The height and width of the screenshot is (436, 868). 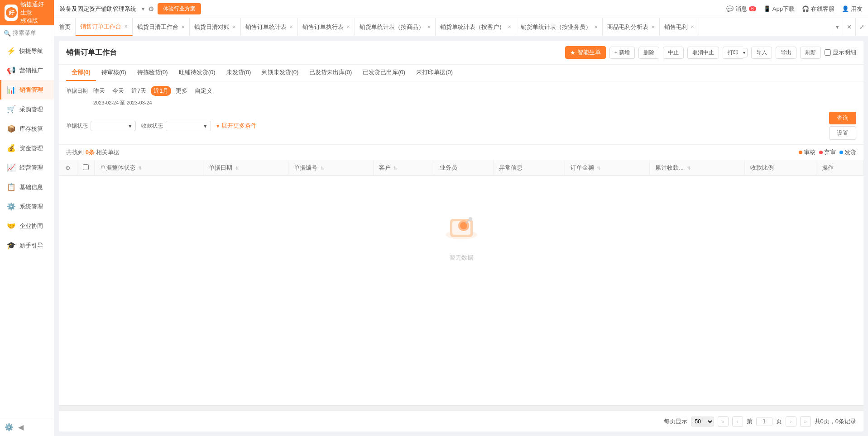 What do you see at coordinates (280, 73) in the screenshot?
I see `sub-tab-overdue-not-shipped: 到期未发货(0)` at bounding box center [280, 73].